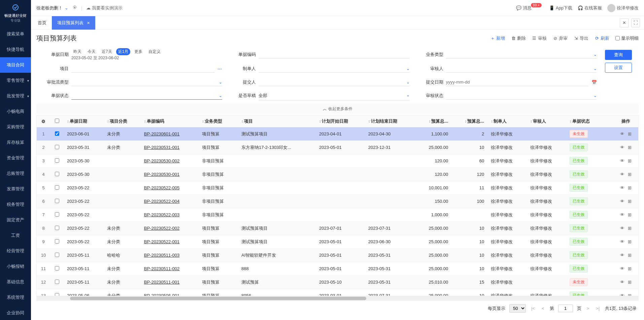 Image resolution: width=644 pixels, height=320 pixels. What do you see at coordinates (162, 161) in the screenshot?
I see `doc-code-link: BP-20230530-002` at bounding box center [162, 161].